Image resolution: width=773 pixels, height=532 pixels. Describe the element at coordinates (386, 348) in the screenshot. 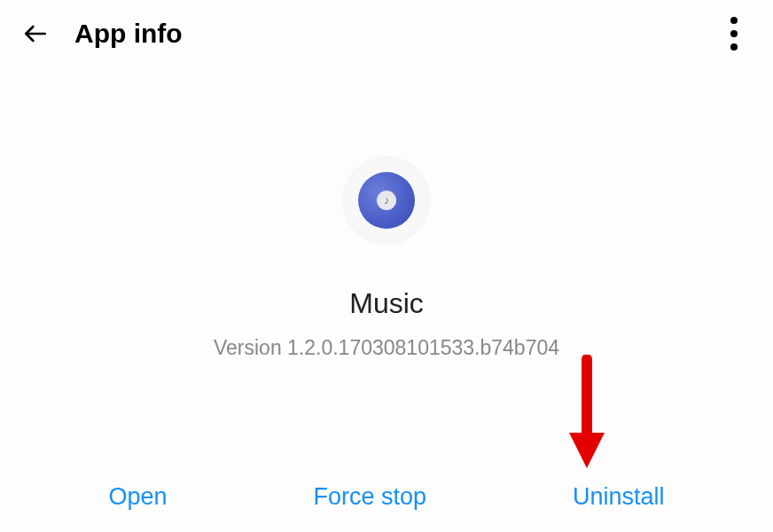

I see `app-version: Version 1.2.0.170308101533.b74b704` at that location.